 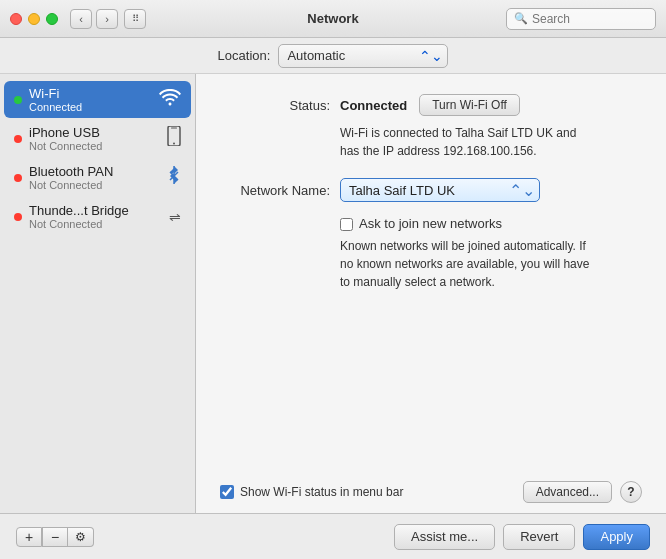 I want to click on show-wifi-status-label: Show Wi-Fi status in menu bar, so click(x=322, y=492).